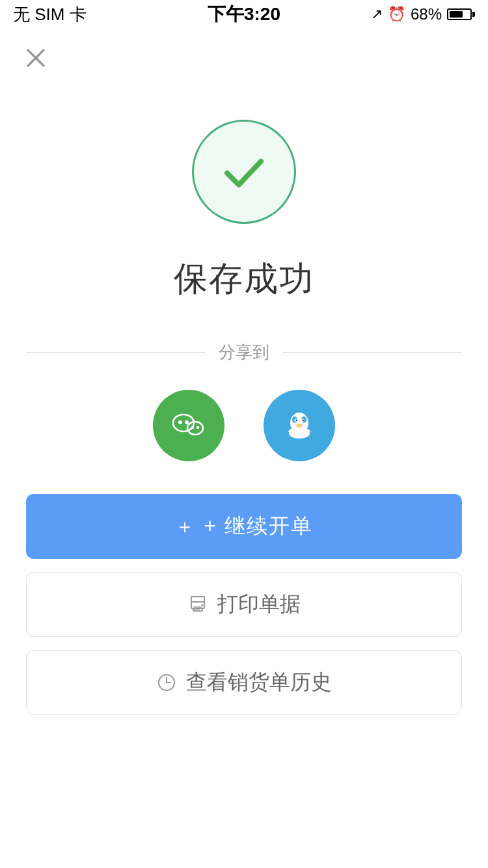  Describe the element at coordinates (259, 683) in the screenshot. I see `history-label: 查看销货单历史` at that location.